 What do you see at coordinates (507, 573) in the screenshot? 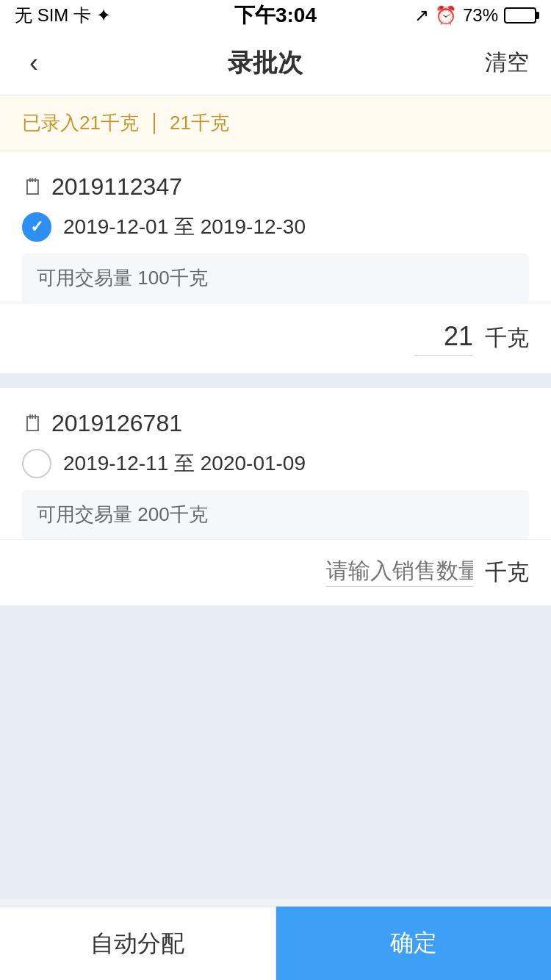
I see `batch-2-unit: 千克` at bounding box center [507, 573].